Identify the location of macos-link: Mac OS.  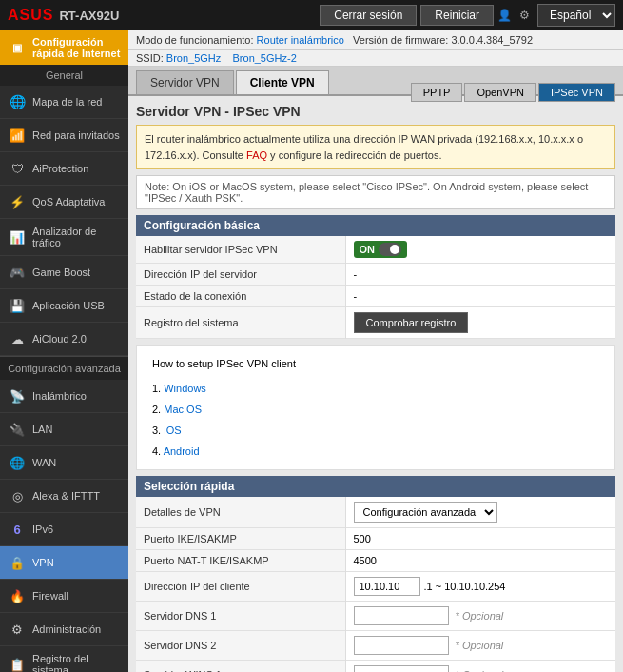
(183, 409).